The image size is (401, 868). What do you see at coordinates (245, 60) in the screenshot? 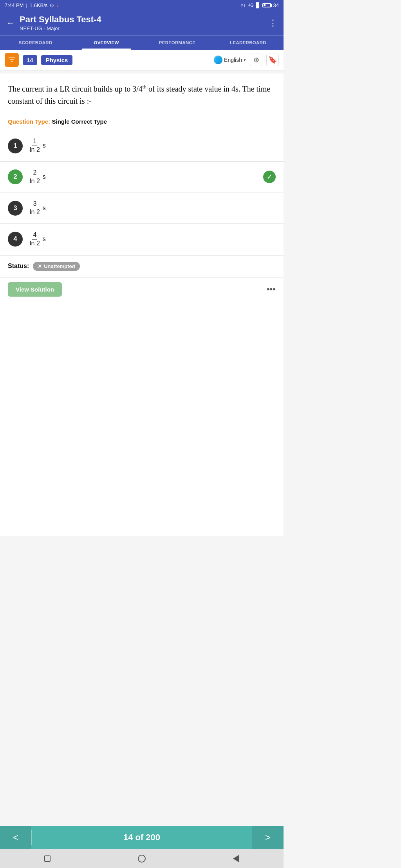
I see `language-chevron: ▾` at bounding box center [245, 60].